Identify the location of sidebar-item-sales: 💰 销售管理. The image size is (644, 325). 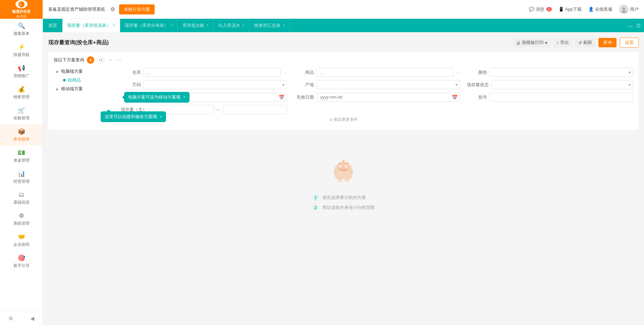
(21, 93).